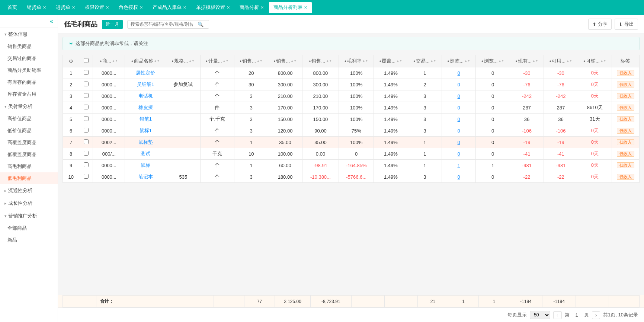 This screenshot has width=644, height=322. Describe the element at coordinates (557, 315) in the screenshot. I see `prev-page-btn: ‹` at that location.